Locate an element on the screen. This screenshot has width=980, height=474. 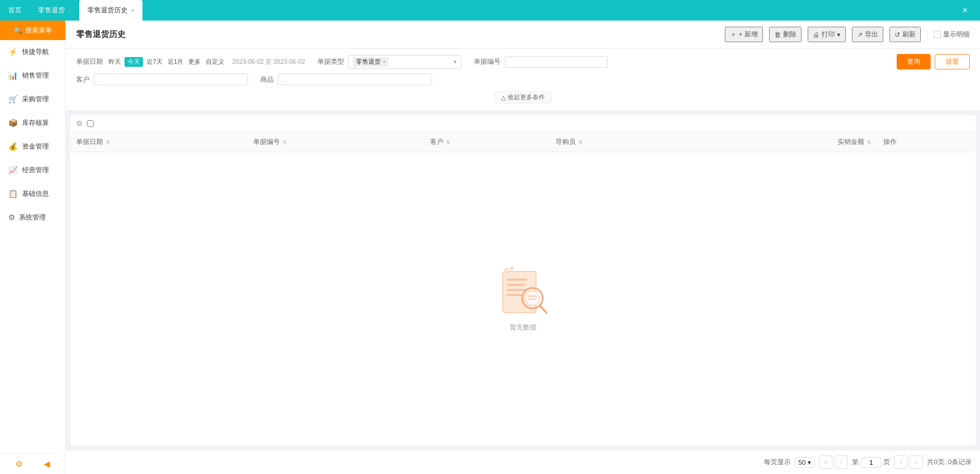
page-size-value: 50 is located at coordinates (802, 463).